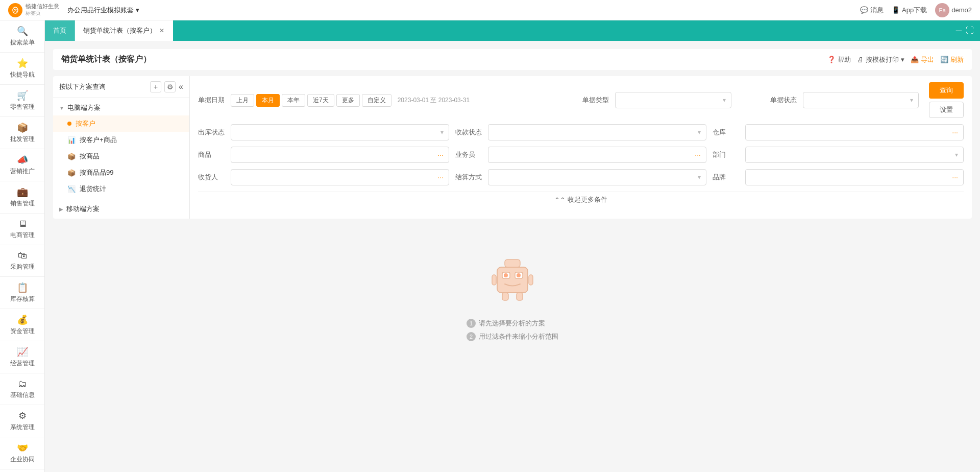 The image size is (980, 472). Describe the element at coordinates (340, 177) in the screenshot. I see `consignee-control: ···` at that location.